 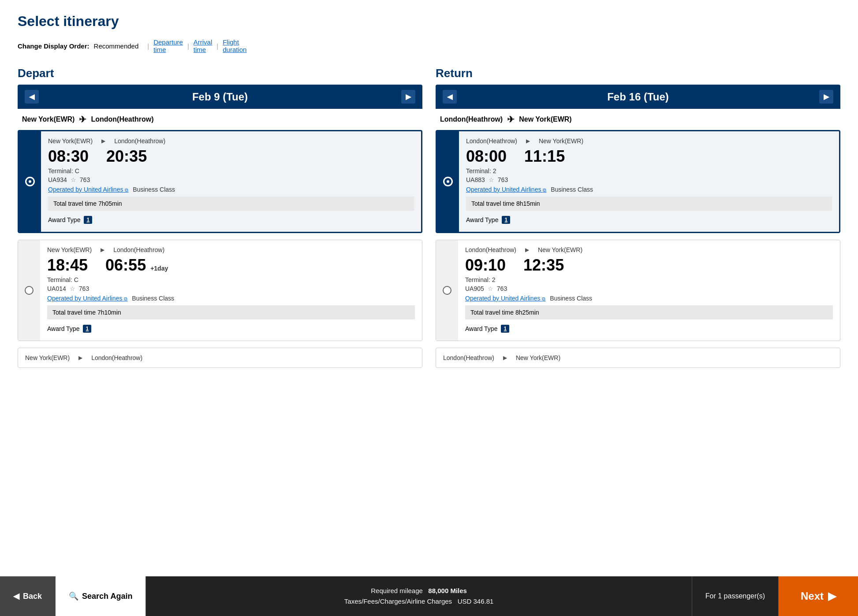 What do you see at coordinates (231, 171) in the screenshot?
I see `depart-terminal-1: Terminal: C` at bounding box center [231, 171].